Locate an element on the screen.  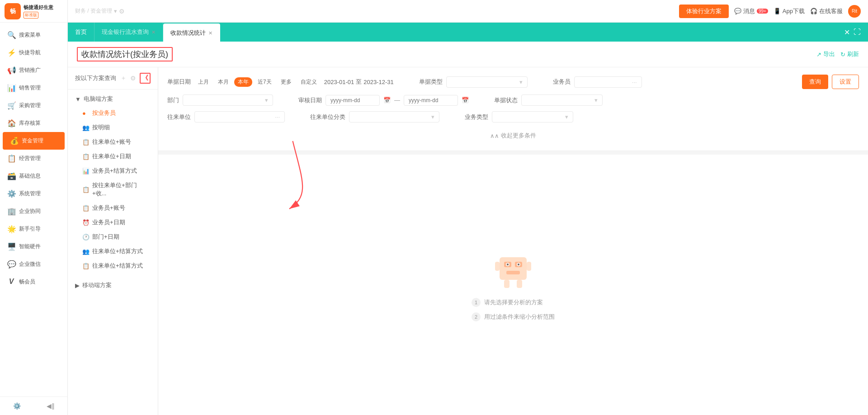
date-tab-last7: 近7天 is located at coordinates (265, 82).